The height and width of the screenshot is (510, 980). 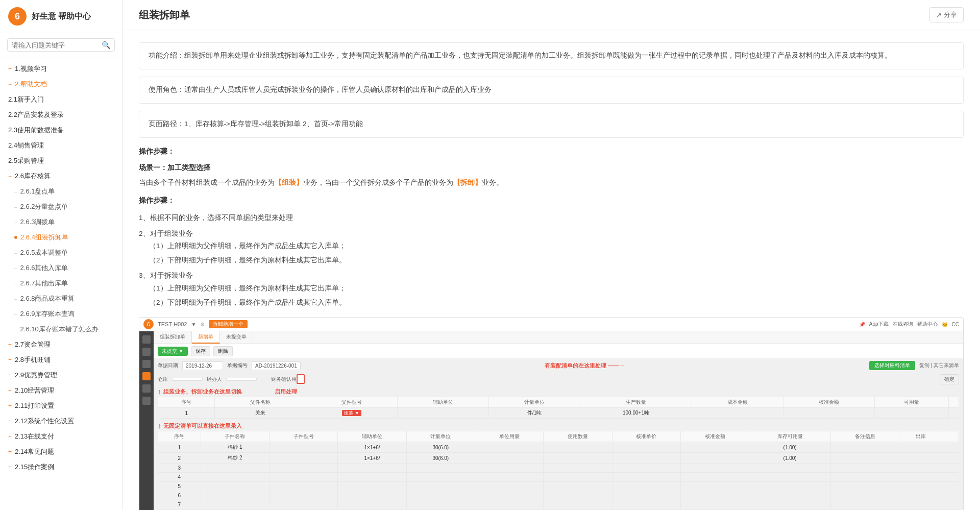 I want to click on sidebar-item-2-5: 2.5采购管理, so click(x=61, y=161).